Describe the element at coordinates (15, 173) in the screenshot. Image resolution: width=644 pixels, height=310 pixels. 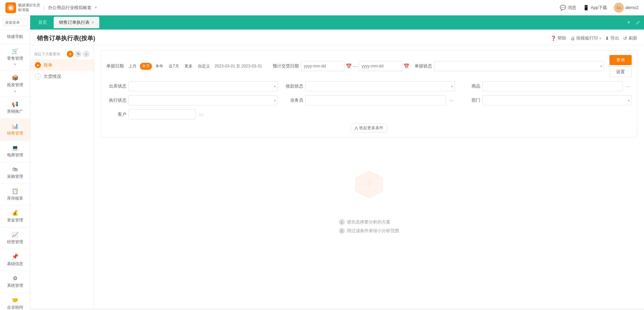
I see `sidebar-item-purchase: 🛍 采购管理` at that location.